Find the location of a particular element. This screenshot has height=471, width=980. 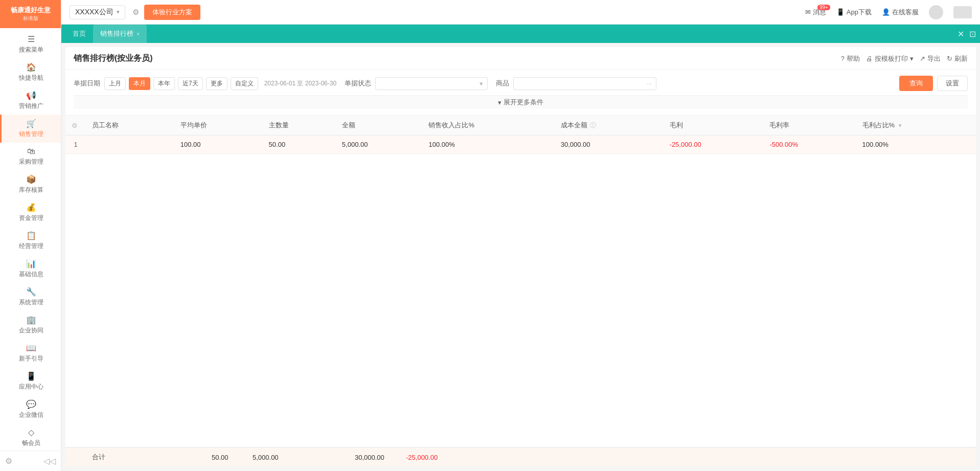

topbar: XXXXX公司 ▾ ⚙ 体验行业方案 ✉ 消息 99+ 📱 App下载 👤 在线… is located at coordinates (520, 12).